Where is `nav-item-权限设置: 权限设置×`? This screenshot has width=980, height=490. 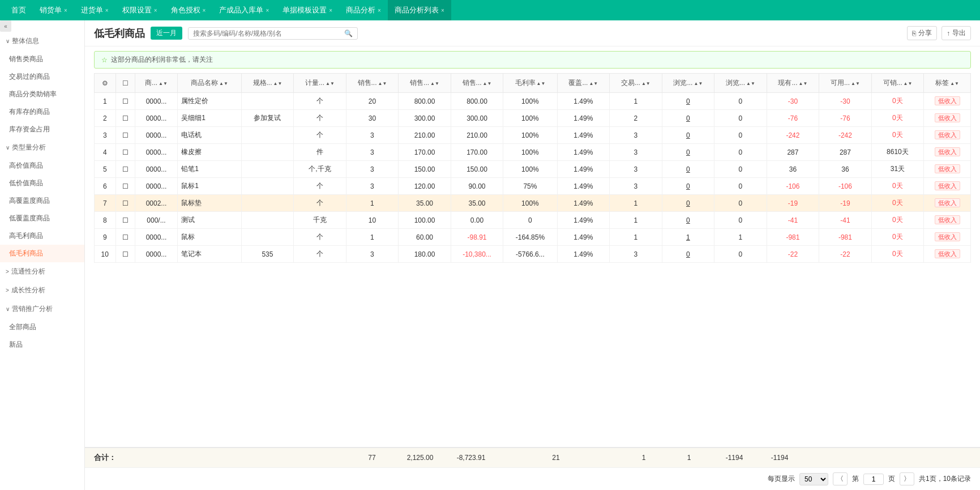
nav-item-权限设置: 权限设置× is located at coordinates (140, 10).